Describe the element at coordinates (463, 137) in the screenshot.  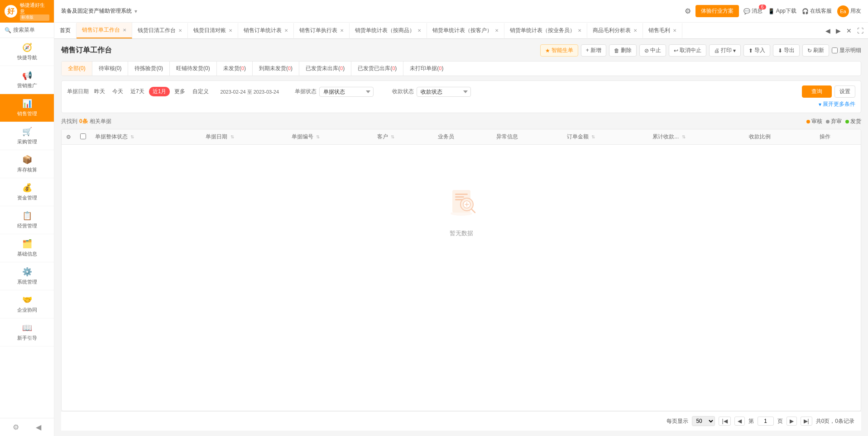
I see `col-staff: 业务员` at that location.